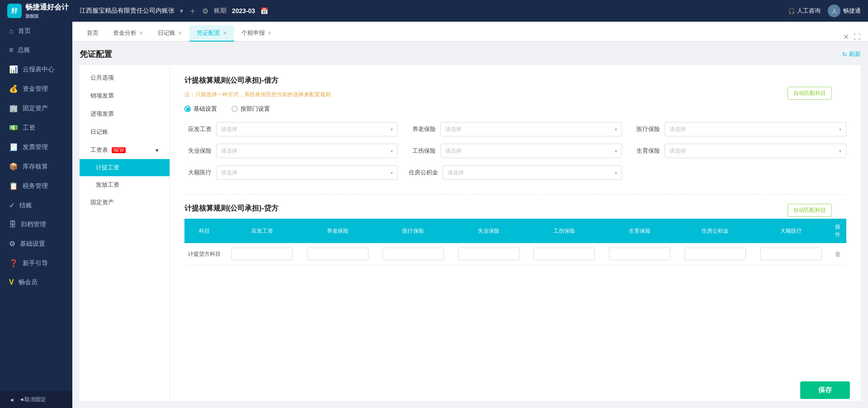 This screenshot has height=408, width=868. Describe the element at coordinates (36, 147) in the screenshot. I see `sidebar-item-invoice-mgmt: 🧾 发票管理` at that location.